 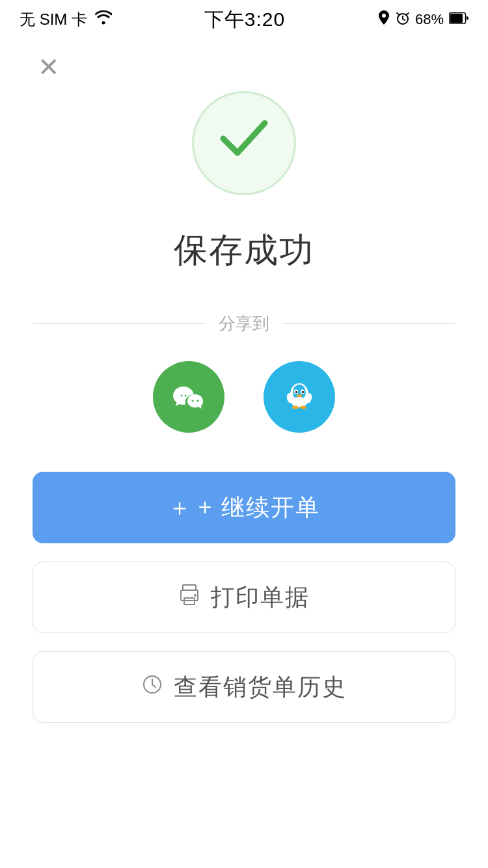 What do you see at coordinates (369, 324) in the screenshot?
I see `divider-right` at bounding box center [369, 324].